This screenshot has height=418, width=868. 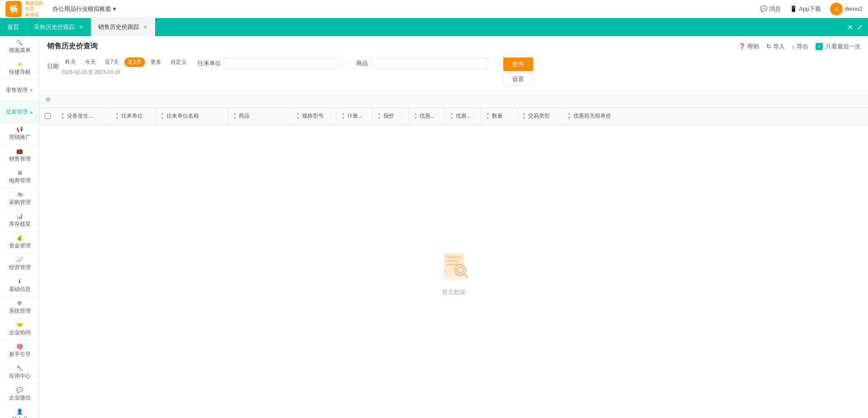 What do you see at coordinates (454, 265) in the screenshot?
I see `empty-illustration` at bounding box center [454, 265].